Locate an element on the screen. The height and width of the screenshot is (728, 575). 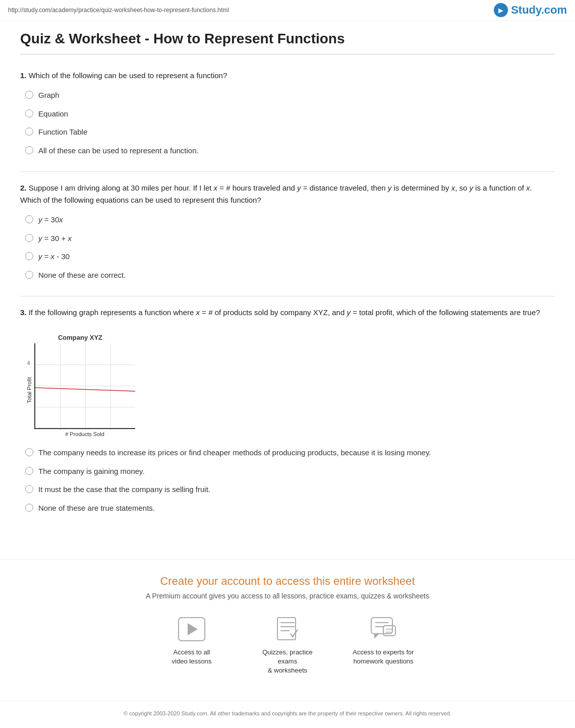
chat-icon is located at coordinates (383, 629).